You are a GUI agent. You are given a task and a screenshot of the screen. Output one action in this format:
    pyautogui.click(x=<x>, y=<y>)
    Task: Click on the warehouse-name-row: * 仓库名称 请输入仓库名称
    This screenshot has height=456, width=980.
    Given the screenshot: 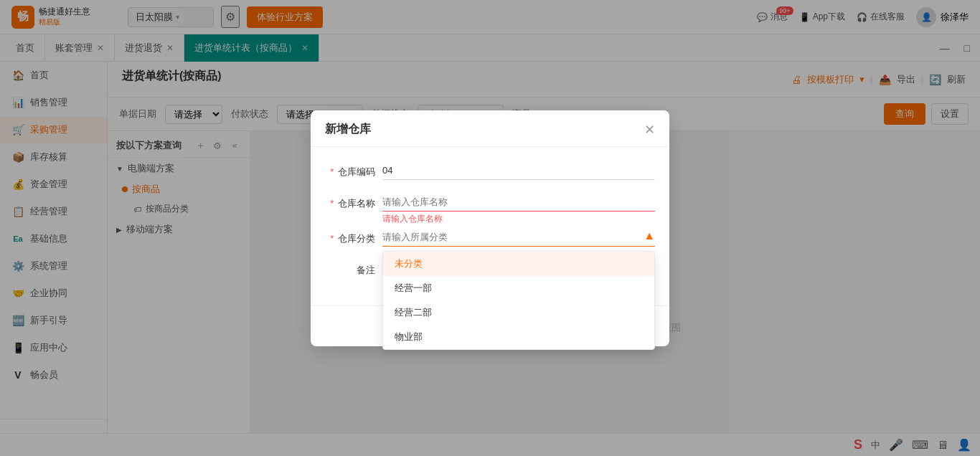 What is the action you would take?
    pyautogui.click(x=519, y=209)
    